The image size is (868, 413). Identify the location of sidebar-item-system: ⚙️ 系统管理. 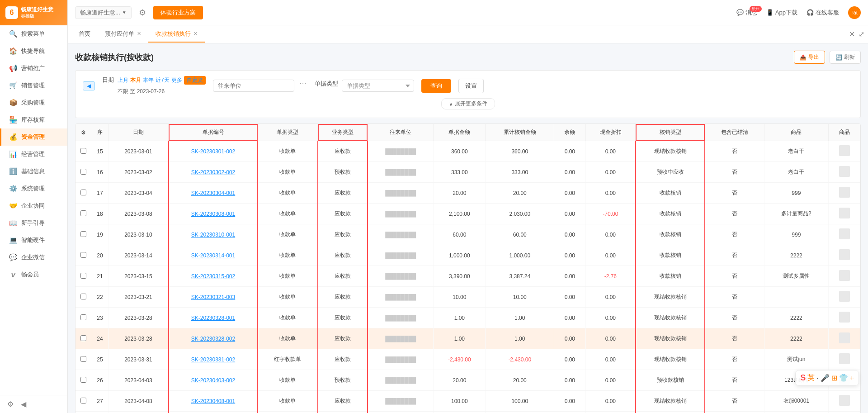
(33, 189).